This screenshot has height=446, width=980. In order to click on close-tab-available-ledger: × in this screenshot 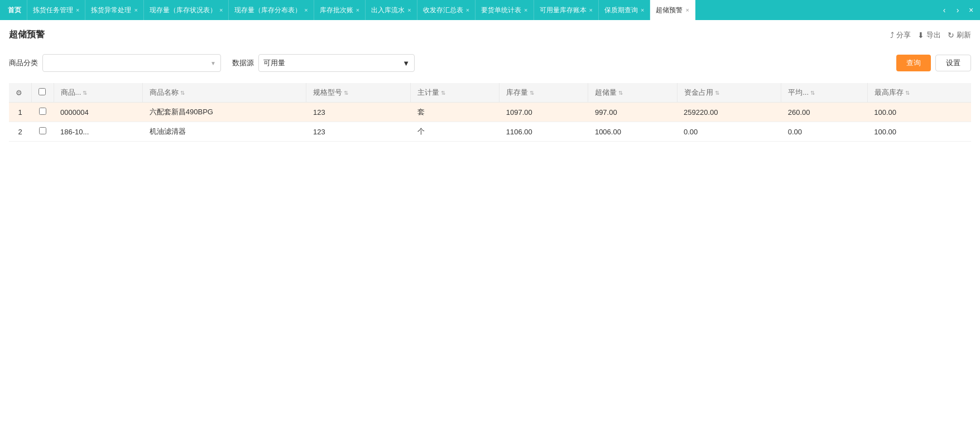, I will do `click(591, 10)`.